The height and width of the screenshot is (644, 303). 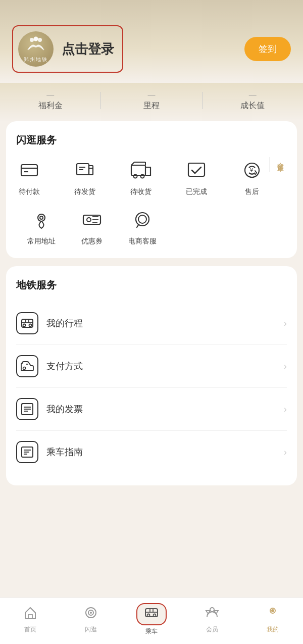 I want to click on stats-bar: — 福利金 — 里程 — 成长值, so click(x=152, y=102).